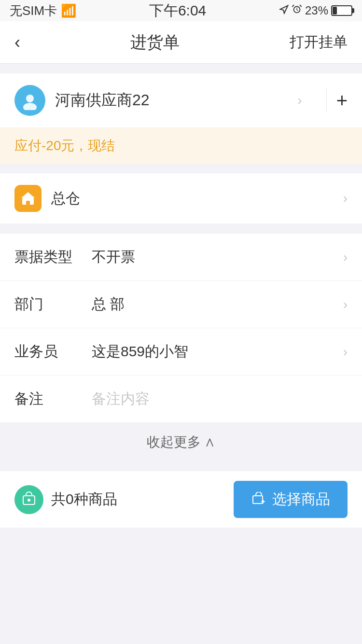 The image size is (362, 644). What do you see at coordinates (284, 11) in the screenshot?
I see `location-icon` at bounding box center [284, 11].